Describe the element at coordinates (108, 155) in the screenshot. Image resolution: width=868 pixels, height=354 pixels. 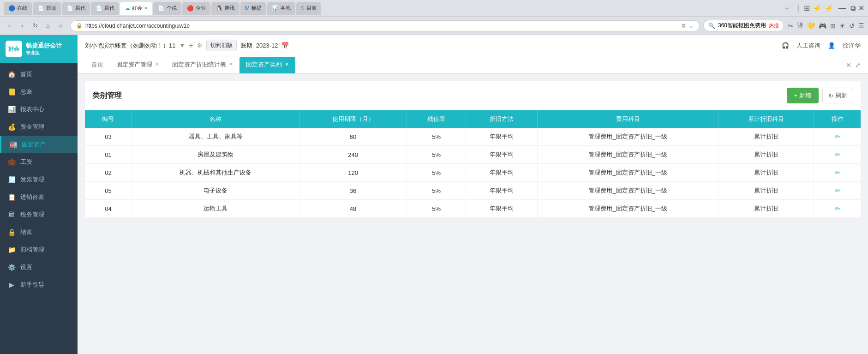
I see `cell-code-1: 01` at that location.